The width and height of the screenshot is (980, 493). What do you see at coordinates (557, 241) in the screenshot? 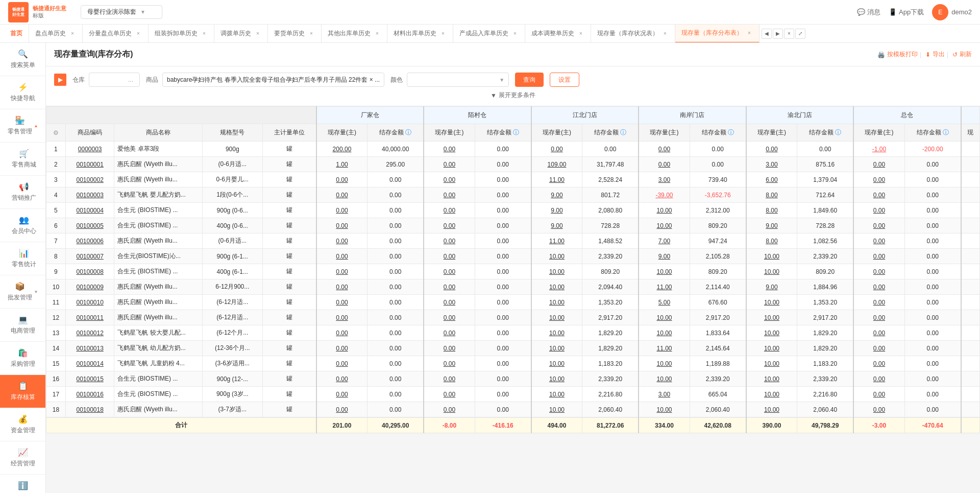
I see `td-jiangbei-qty: 11.00` at bounding box center [557, 241].